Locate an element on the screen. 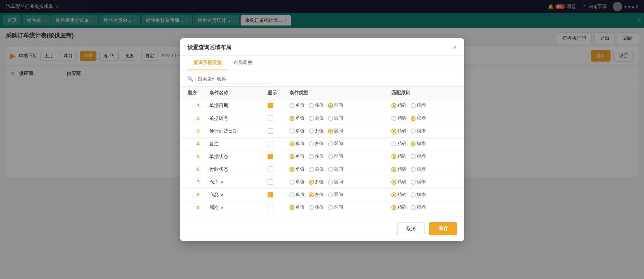 Image resolution: width=644 pixels, height=279 pixels. table-row: 5单据状态单值多值区间精确模糊 is located at coordinates (322, 157).